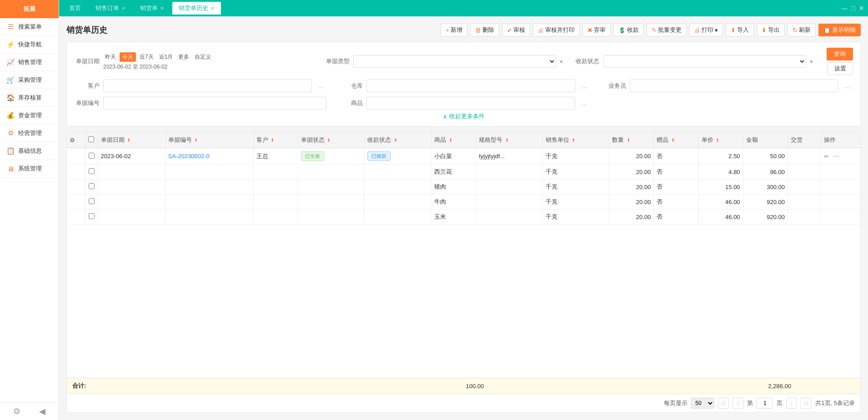 The width and height of the screenshot is (868, 420). Describe the element at coordinates (738, 403) in the screenshot. I see `prev-page-button: ⟨` at that location.